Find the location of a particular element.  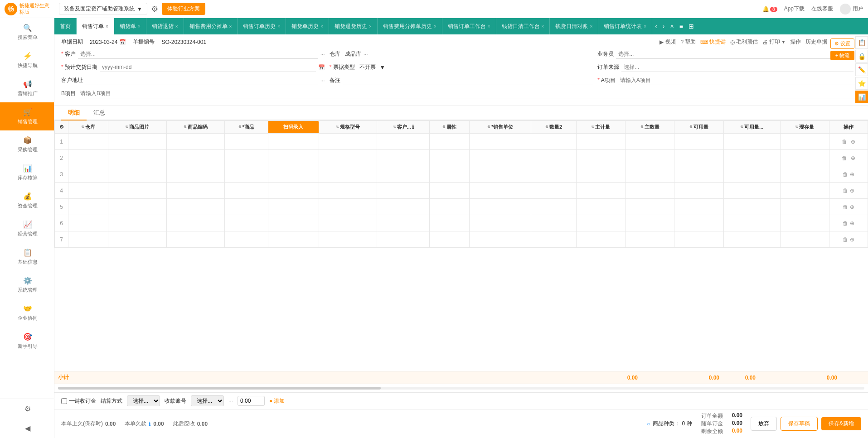

cell-sale-unit is located at coordinates (500, 158).